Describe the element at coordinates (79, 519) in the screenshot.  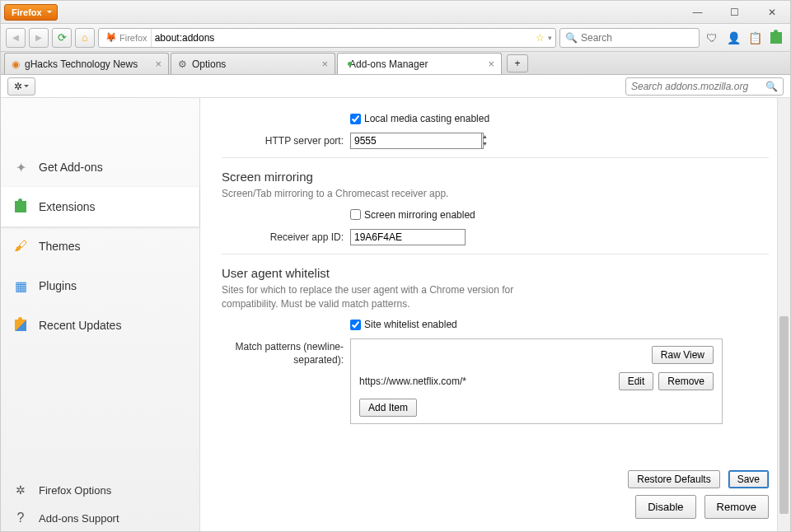
I see `sidebar-label: Add-ons Support` at that location.